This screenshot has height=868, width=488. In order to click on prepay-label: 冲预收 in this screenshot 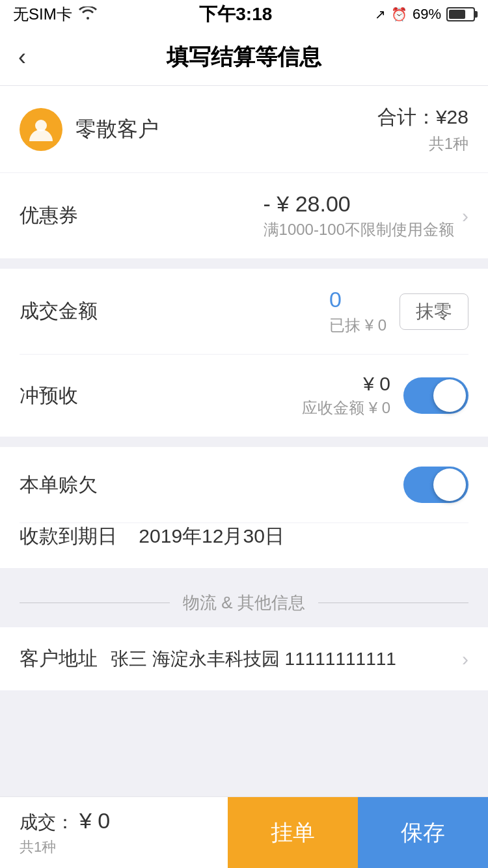, I will do `click(49, 396)`.